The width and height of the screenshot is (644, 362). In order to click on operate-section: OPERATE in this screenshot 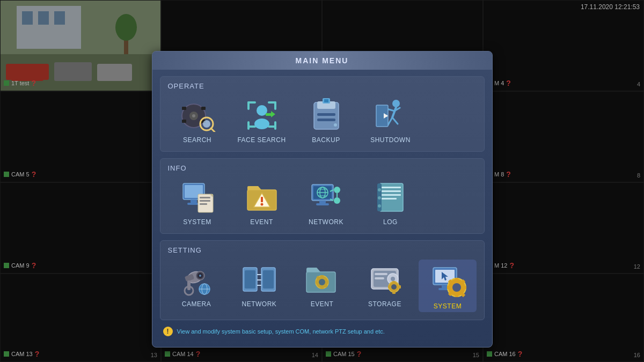, I will do `click(322, 114)`.